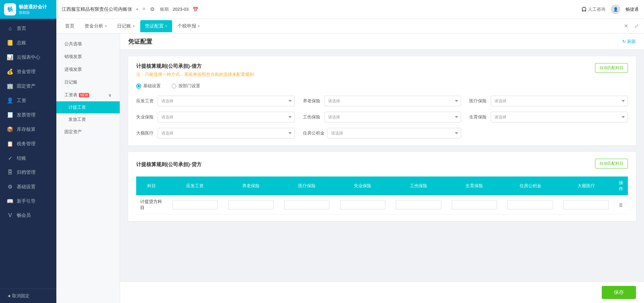  What do you see at coordinates (26, 187) in the screenshot?
I see `sidebar-label-settings: 基础设置` at bounding box center [26, 187].